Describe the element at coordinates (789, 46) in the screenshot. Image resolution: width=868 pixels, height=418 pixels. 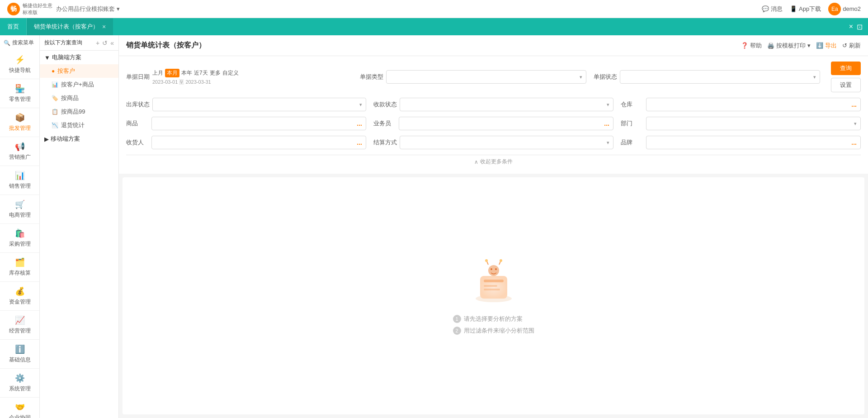
I see `print-button: 🖨️ 按模板打印 ▾` at that location.